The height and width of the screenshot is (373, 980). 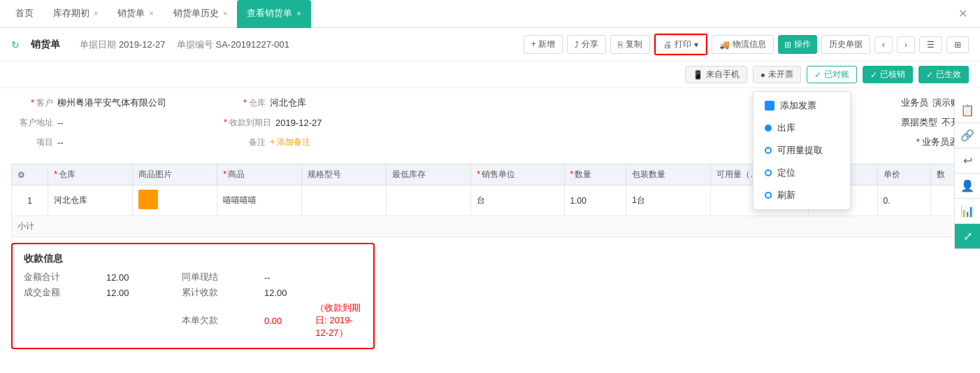 I want to click on global-close-button: ✕, so click(x=963, y=14).